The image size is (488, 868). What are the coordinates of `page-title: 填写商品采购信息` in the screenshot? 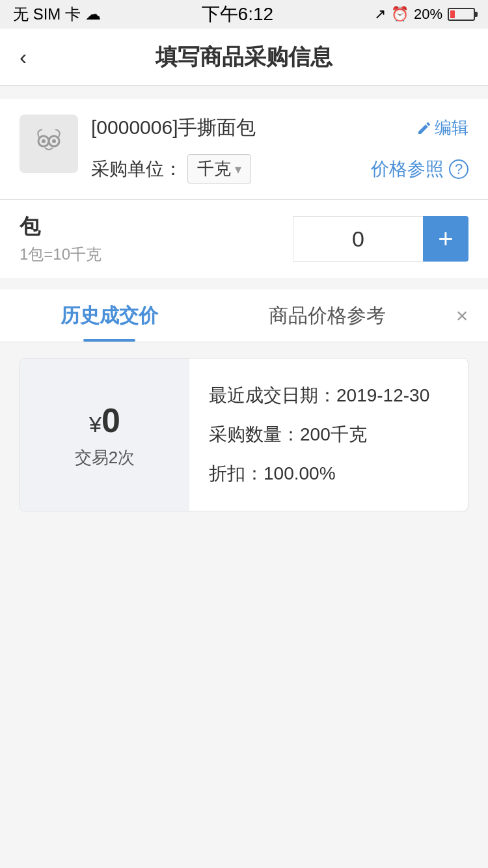 It's located at (244, 57).